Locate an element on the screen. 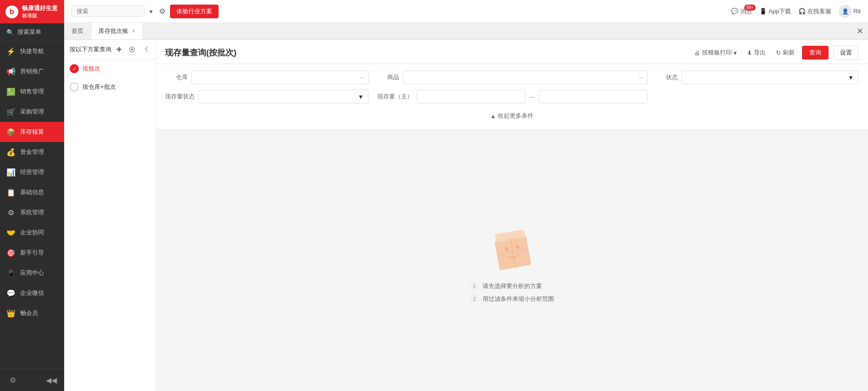  sidebar-item-members: 👑 畅会员 is located at coordinates (32, 313).